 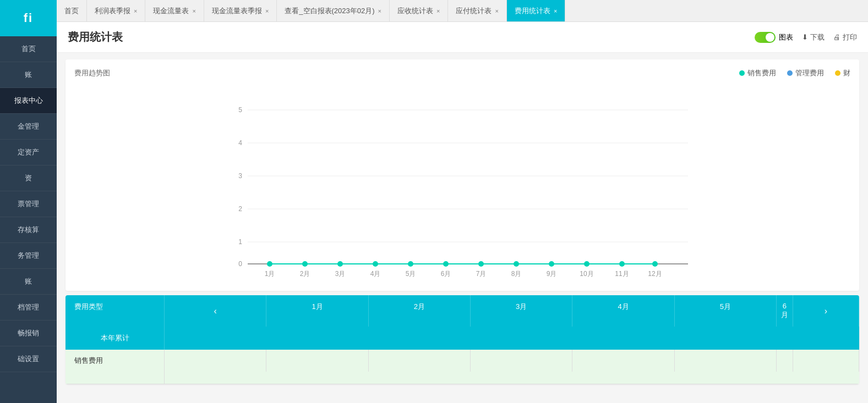 I want to click on sidebar-item-account: 账, so click(x=29, y=75).